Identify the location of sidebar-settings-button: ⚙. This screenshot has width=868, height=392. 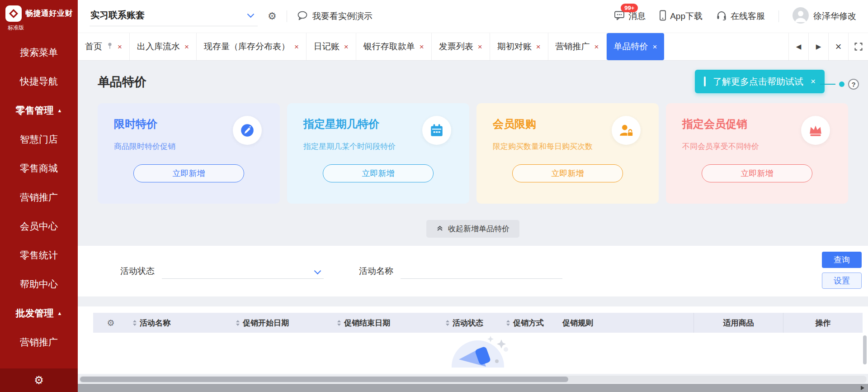
(39, 380).